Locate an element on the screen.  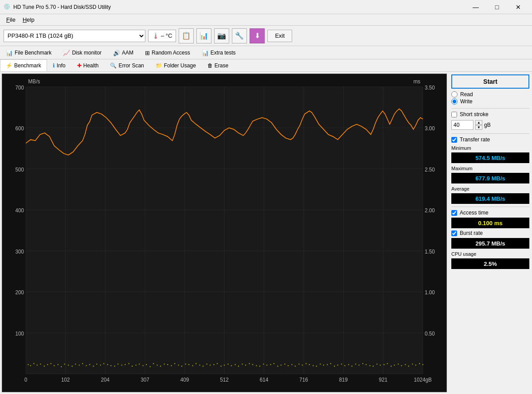
svg-text: 2.00 is located at coordinates (430, 211).